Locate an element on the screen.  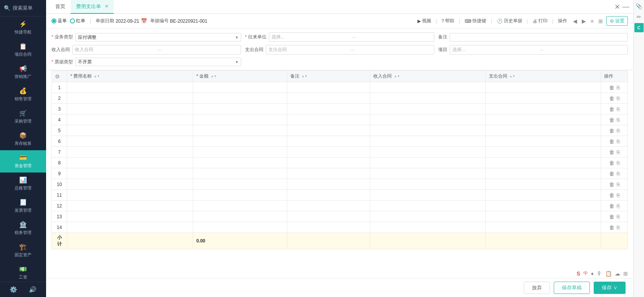
sort-expense-name: ▲▼ is located at coordinates (97, 76).